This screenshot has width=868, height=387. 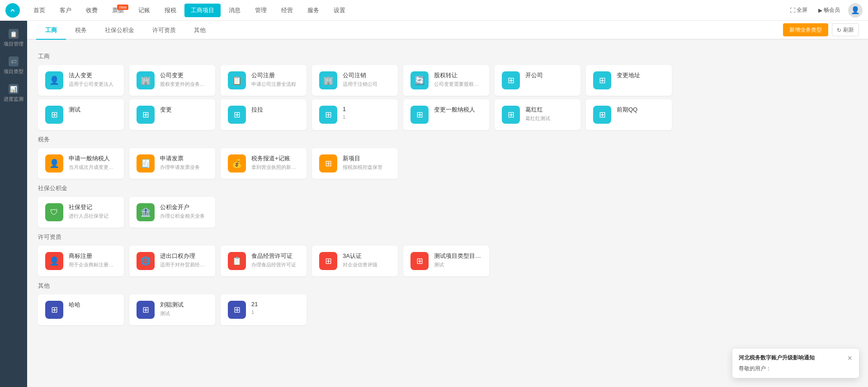 I want to click on card-icon-gongjijin-kaihu: 🏦, so click(x=146, y=212).